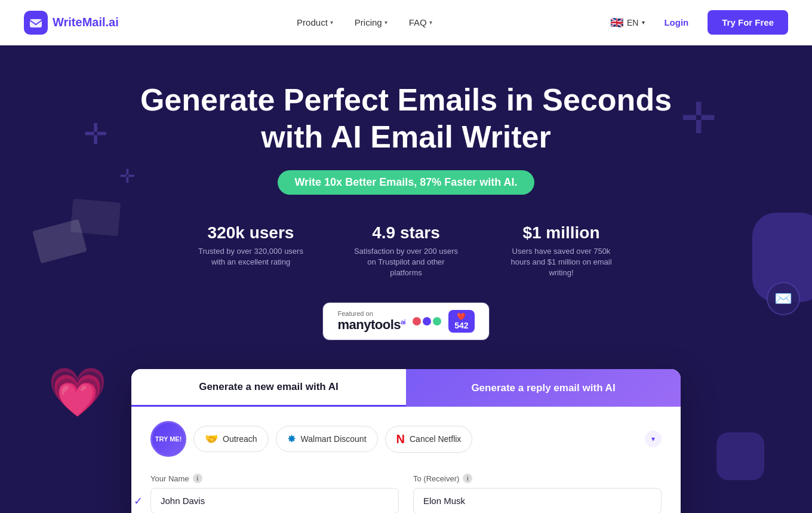 Image resolution: width=812 pixels, height=513 pixels. I want to click on hero-stats: 320k users Trusted by over 320,000 users…, so click(406, 251).